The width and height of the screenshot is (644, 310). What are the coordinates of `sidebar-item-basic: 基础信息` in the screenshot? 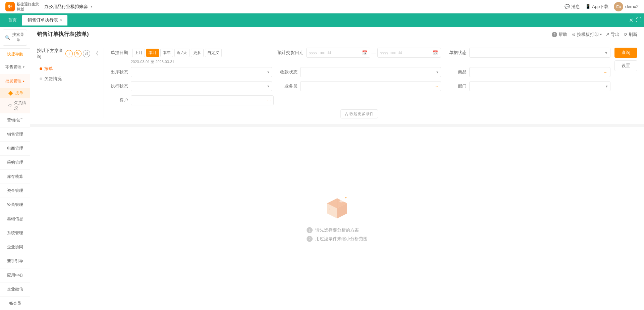 It's located at (15, 219).